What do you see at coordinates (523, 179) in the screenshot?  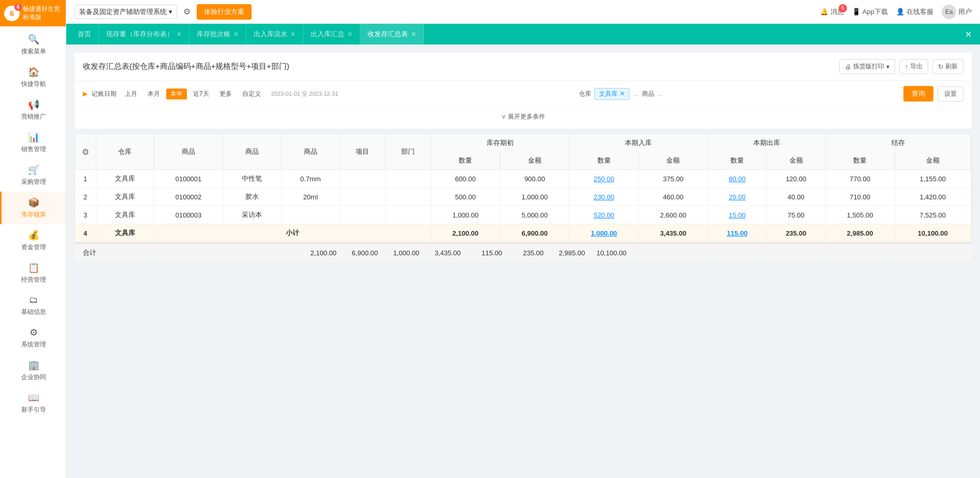 I see `table-row: 1 文具库 0100001 中性笔 0.7mm 600.00 900.00 25…` at bounding box center [523, 179].